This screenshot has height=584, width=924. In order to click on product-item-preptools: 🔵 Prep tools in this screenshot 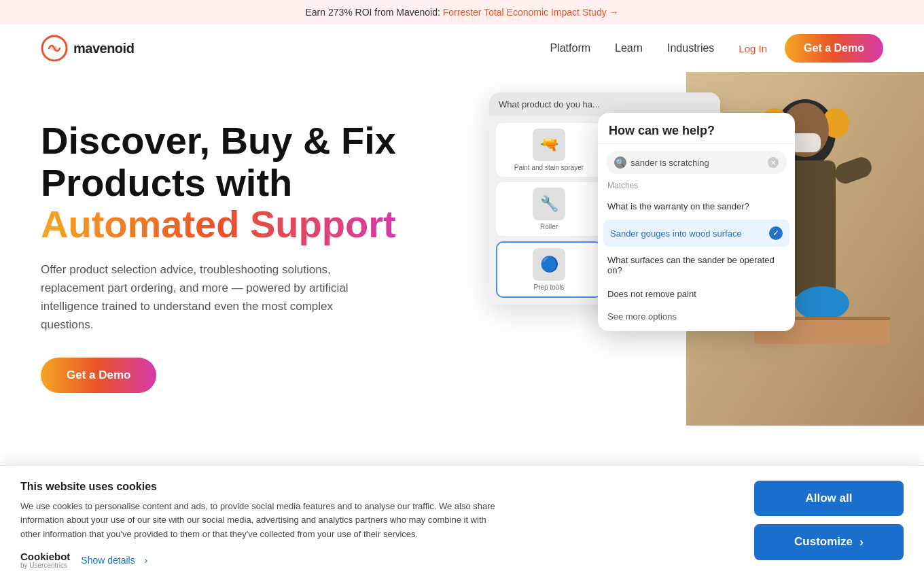, I will do `click(549, 269)`.